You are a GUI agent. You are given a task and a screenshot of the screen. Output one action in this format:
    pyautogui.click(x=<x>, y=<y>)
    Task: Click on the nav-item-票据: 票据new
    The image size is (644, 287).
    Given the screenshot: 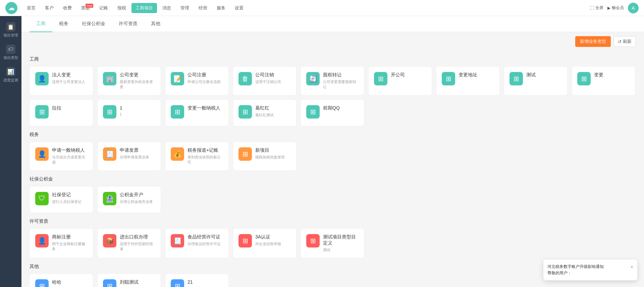 What is the action you would take?
    pyautogui.click(x=86, y=8)
    